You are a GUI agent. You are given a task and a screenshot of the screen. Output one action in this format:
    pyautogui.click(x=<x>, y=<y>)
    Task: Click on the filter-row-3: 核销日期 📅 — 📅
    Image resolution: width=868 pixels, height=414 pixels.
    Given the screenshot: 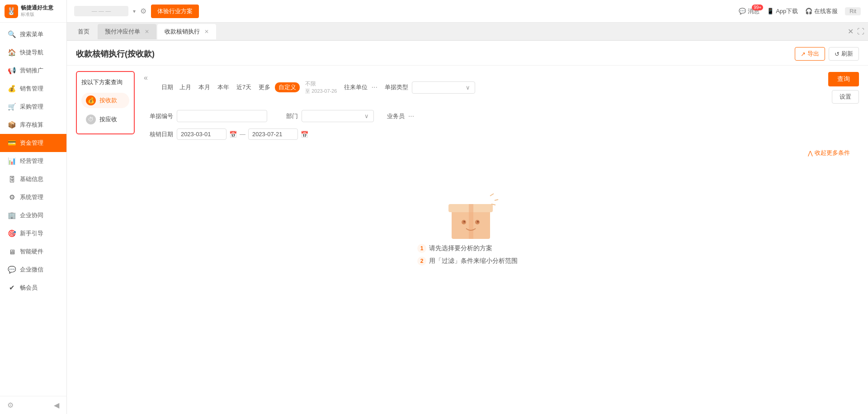 What is the action you would take?
    pyautogui.click(x=505, y=134)
    